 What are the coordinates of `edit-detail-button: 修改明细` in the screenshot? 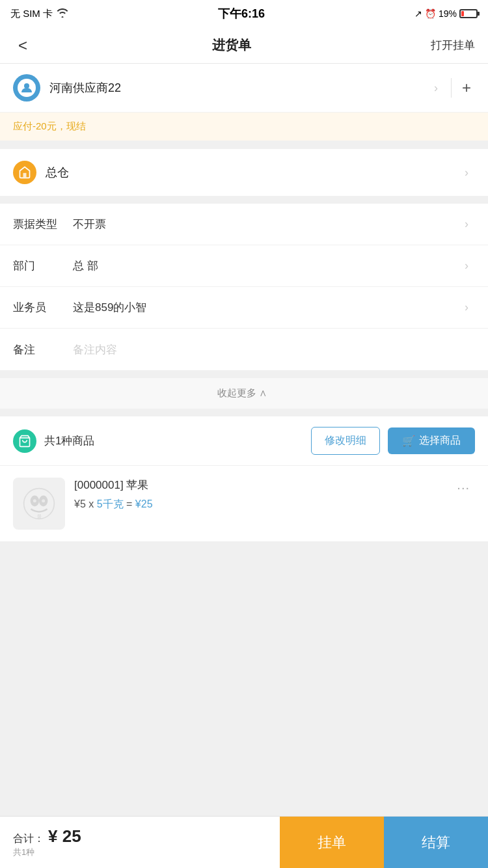 It's located at (346, 441).